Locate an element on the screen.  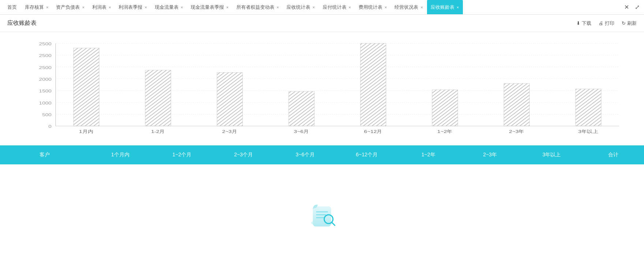
col-total: 合计 is located at coordinates (613, 155).